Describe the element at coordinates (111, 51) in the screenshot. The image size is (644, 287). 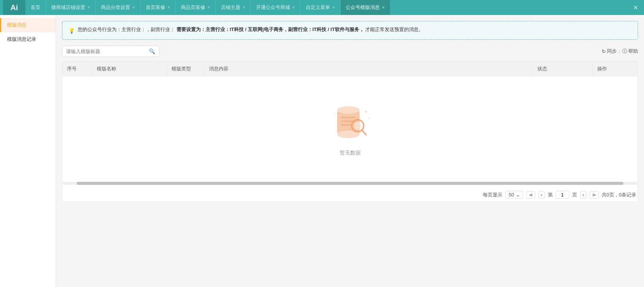
I see `search-input-wrap: 🔍` at that location.